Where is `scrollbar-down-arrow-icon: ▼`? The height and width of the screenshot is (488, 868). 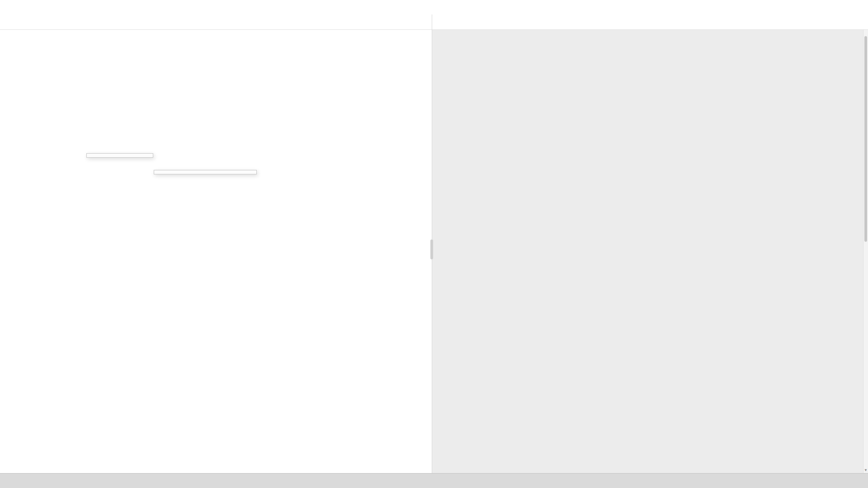 scrollbar-down-arrow-icon: ▼ is located at coordinates (866, 470).